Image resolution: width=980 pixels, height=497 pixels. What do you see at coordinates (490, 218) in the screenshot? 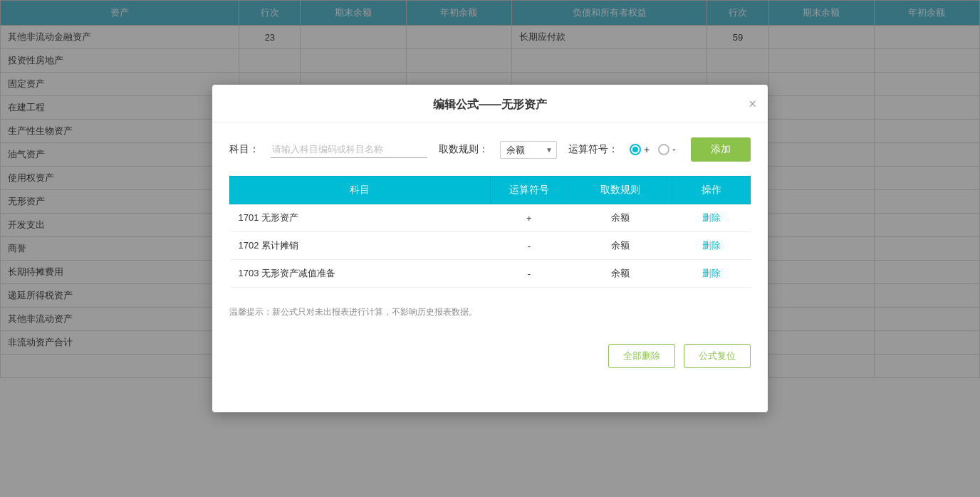
I see `table-row: 1701 无形资产+余额删除` at bounding box center [490, 218].